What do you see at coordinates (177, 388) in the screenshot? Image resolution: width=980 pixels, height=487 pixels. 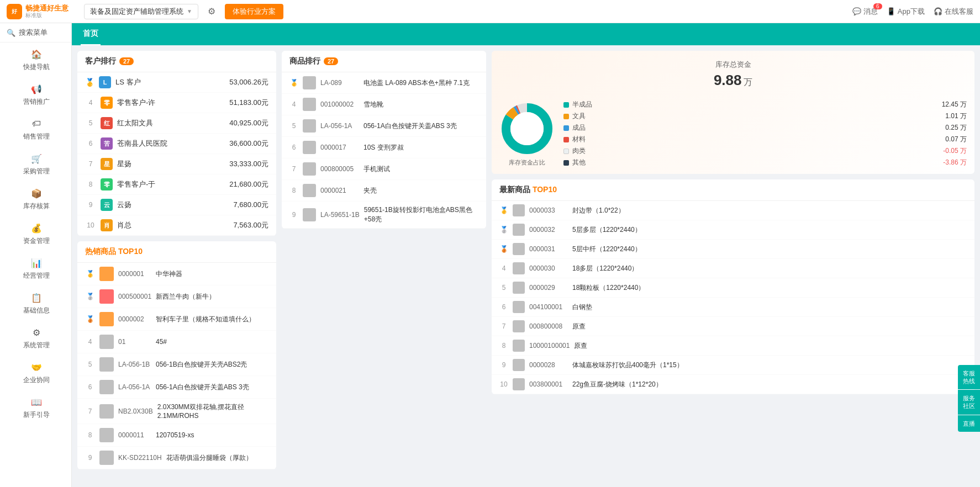 I see `list-item: 6 LA-056-1A 056-1A白色按键开关盖ABS 3壳` at bounding box center [177, 388].